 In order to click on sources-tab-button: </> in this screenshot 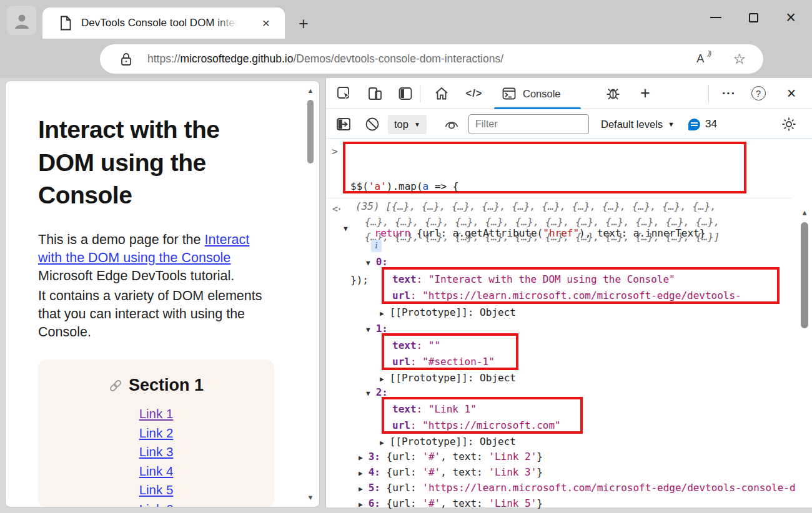, I will do `click(474, 94)`.